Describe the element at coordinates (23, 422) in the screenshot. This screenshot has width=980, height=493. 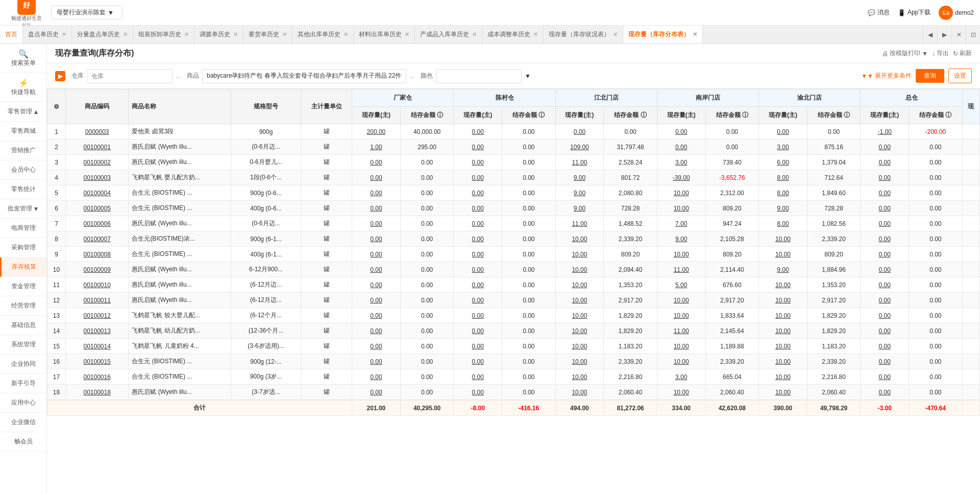
I see `sidebar-item-corpwechat: 企业微信` at that location.